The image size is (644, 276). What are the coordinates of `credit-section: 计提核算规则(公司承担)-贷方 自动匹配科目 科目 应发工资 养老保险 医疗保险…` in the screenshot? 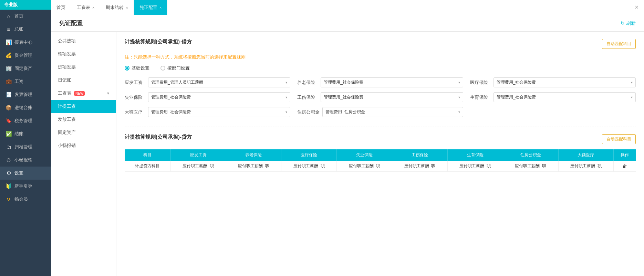 It's located at (380, 153).